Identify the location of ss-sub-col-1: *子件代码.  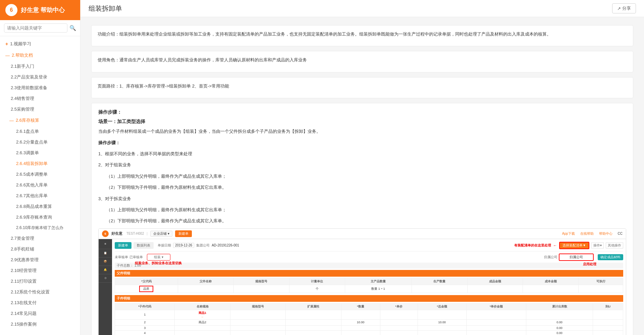
(145, 306).